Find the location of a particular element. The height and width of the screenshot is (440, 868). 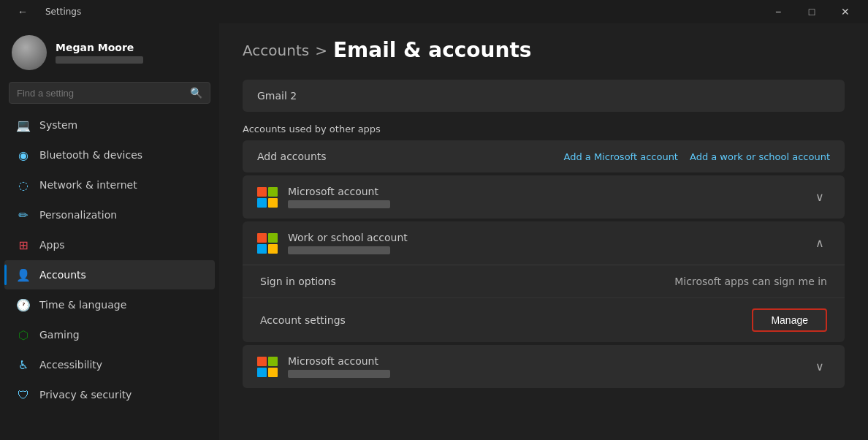

sidebar-item-personalization: ✏Personalization is located at coordinates (110, 215).